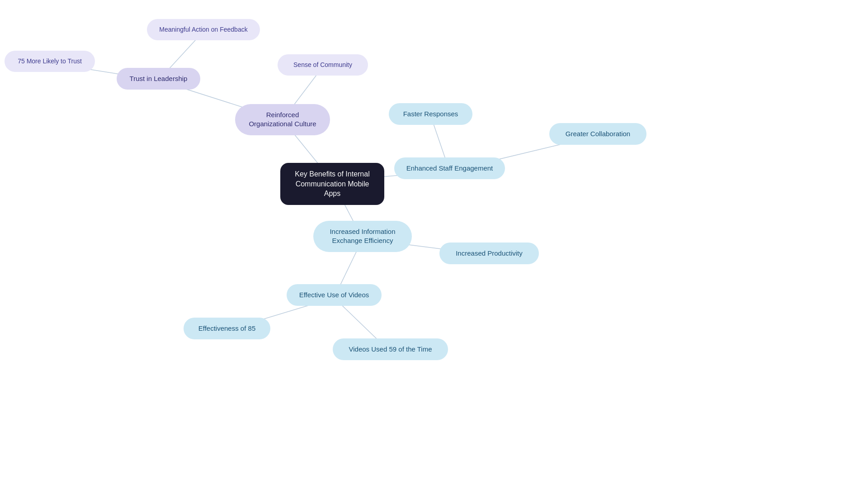  What do you see at coordinates (598, 134) in the screenshot?
I see `greater-collab-node: Greater Collaboration` at bounding box center [598, 134].